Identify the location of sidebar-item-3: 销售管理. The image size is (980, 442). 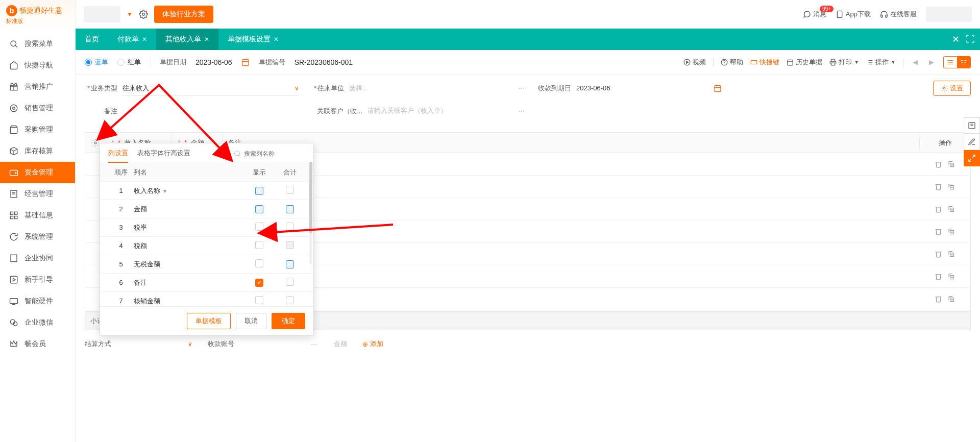
(38, 108).